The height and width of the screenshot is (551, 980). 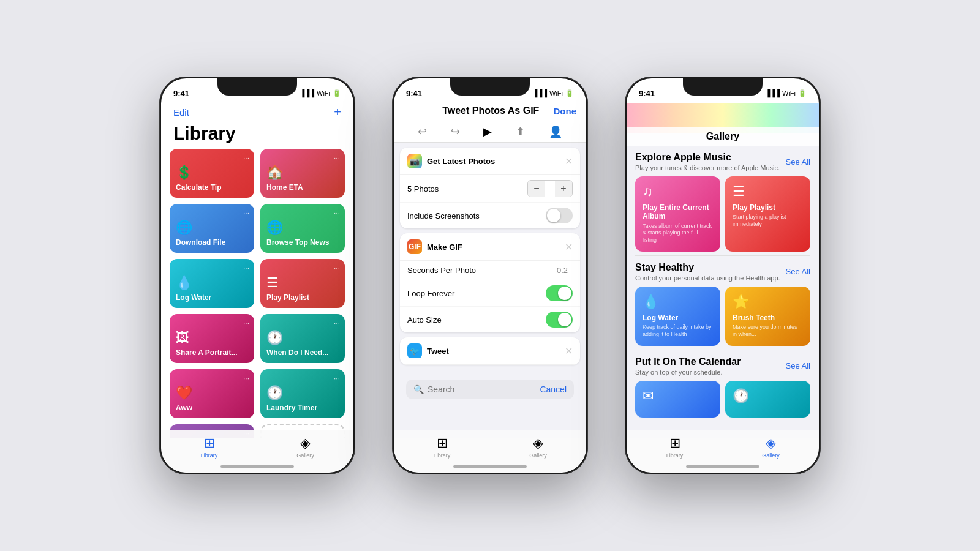 What do you see at coordinates (707, 162) in the screenshot?
I see `section-1-text: Explore Apple Music Play your tunes & di…` at bounding box center [707, 162].